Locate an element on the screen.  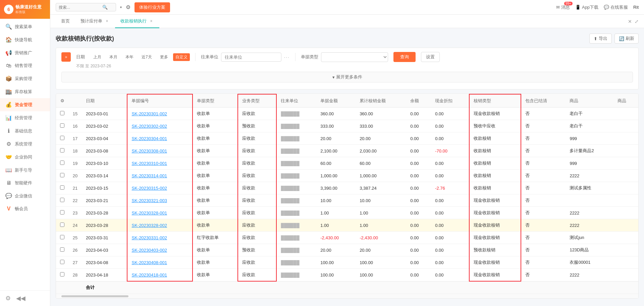
collapse-icon: ◀◀ is located at coordinates (21, 298).